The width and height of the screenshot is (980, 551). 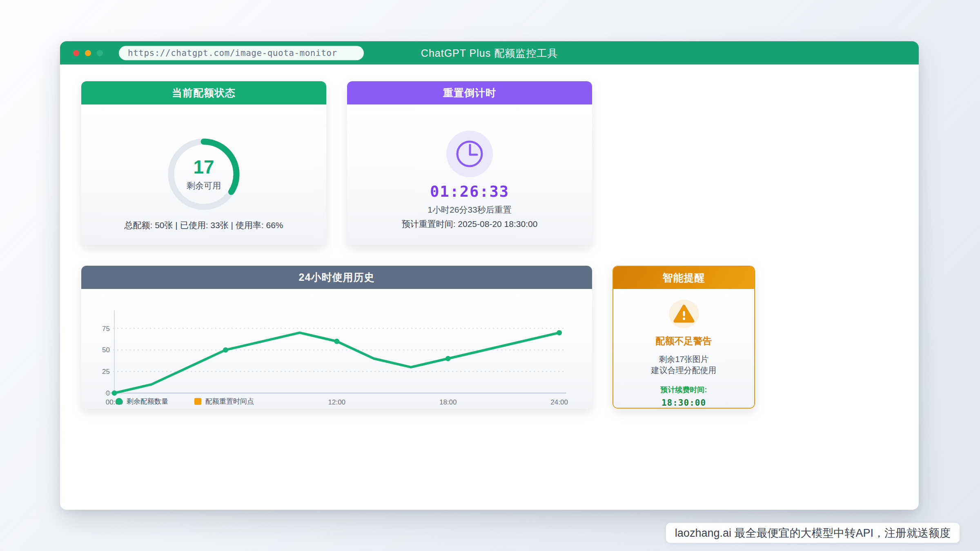 What do you see at coordinates (684, 341) in the screenshot?
I see `alert-warning-title: 配额不足警告` at bounding box center [684, 341].